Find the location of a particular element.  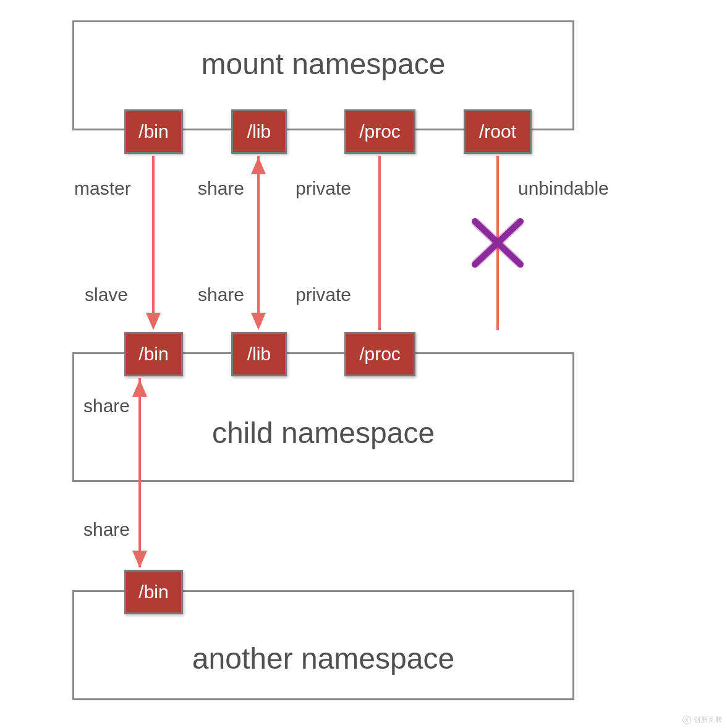

label-share-mid-upper: share is located at coordinates (106, 406).